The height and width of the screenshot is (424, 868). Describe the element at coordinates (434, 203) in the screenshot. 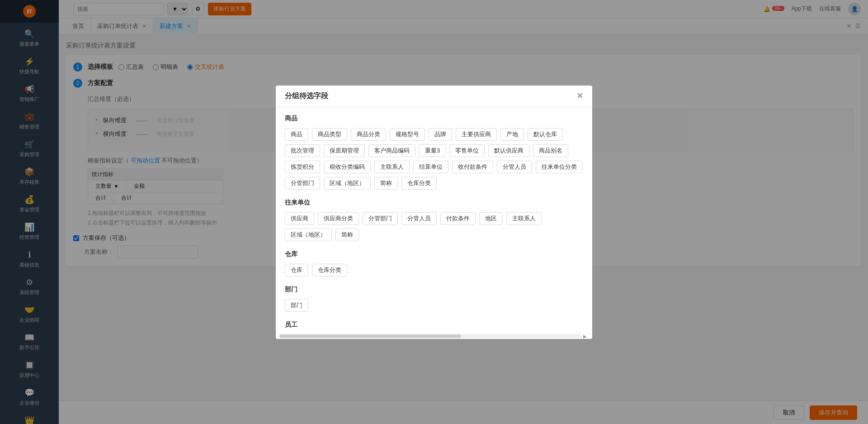

I see `field-section-title-1: 往来单位` at that location.